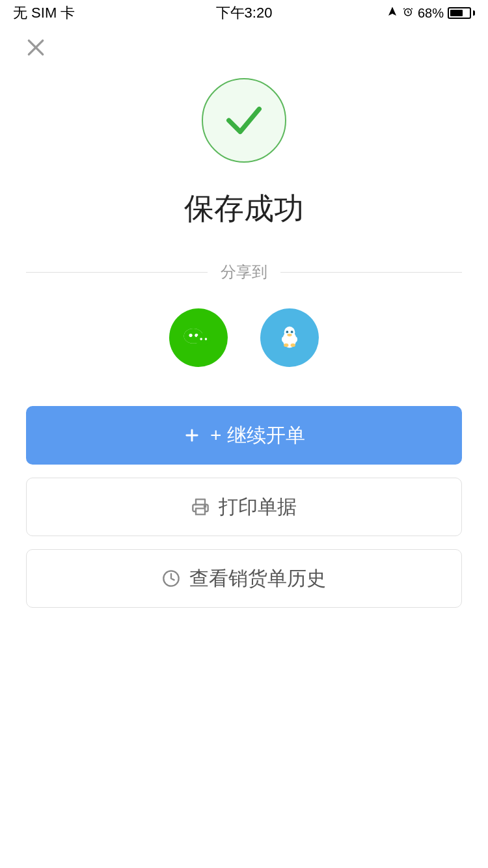 The width and height of the screenshot is (488, 868). What do you see at coordinates (244, 120) in the screenshot?
I see `success-icon-circle` at bounding box center [244, 120].